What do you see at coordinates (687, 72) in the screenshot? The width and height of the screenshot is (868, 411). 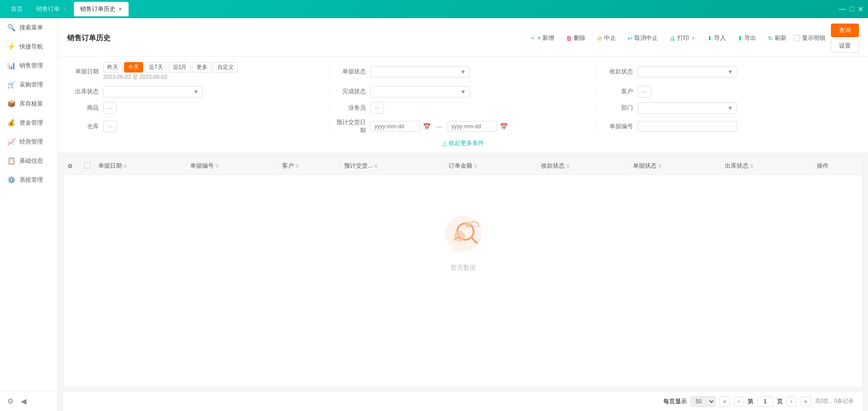 I see `receipt-status-select: ▼` at bounding box center [687, 72].